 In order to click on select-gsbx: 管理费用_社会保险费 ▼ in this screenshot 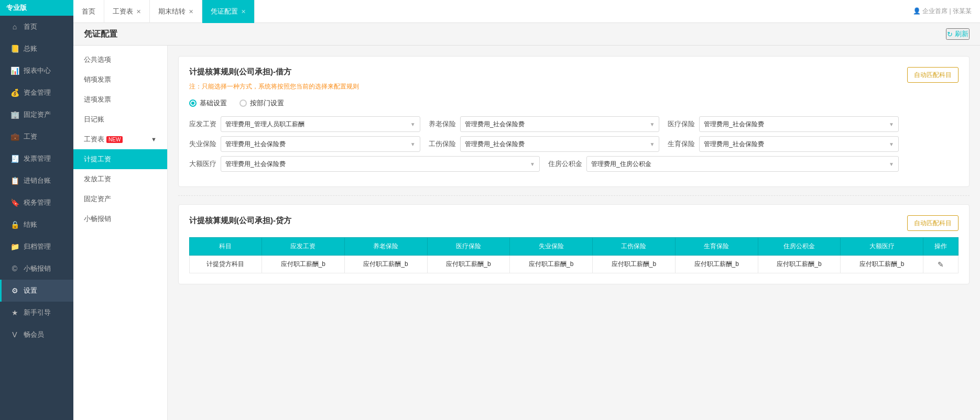, I will do `click(560, 144)`.